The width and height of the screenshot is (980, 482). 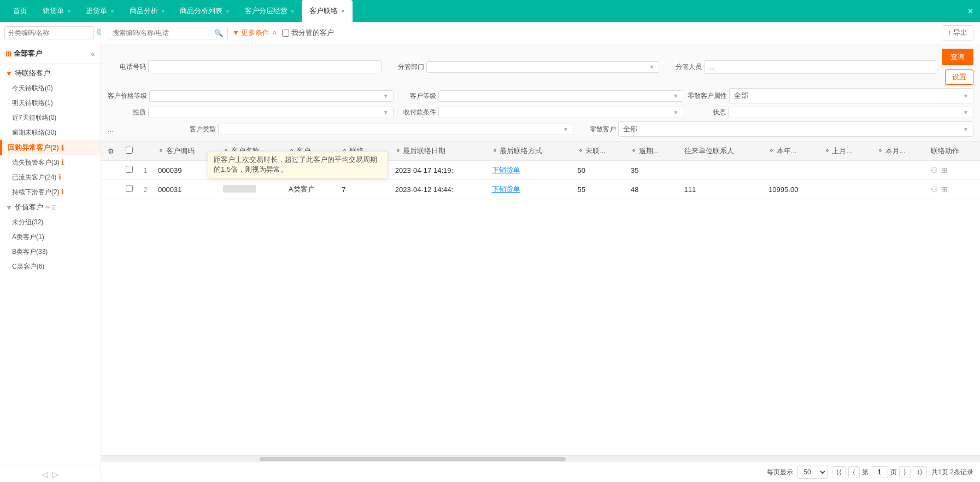 What do you see at coordinates (506, 189) in the screenshot?
I see `row2-last-way-link: 下销货单` at bounding box center [506, 189].